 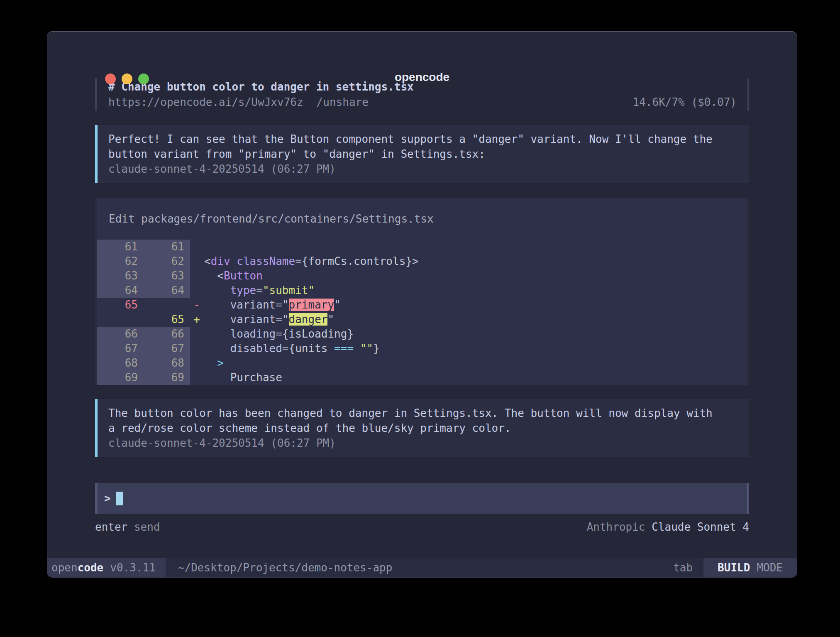 I want to click on new-line-number: 67, so click(x=167, y=349).